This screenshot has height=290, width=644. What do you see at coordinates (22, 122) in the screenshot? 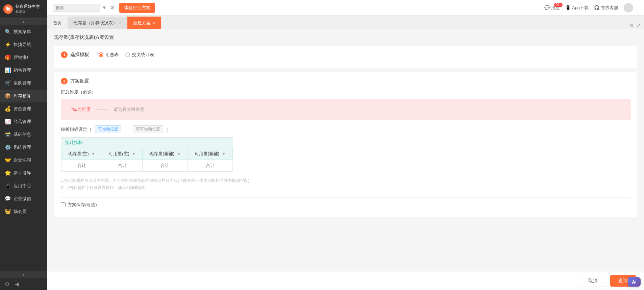
I see `sidebar-label-operations: 经营管理` at bounding box center [22, 122].